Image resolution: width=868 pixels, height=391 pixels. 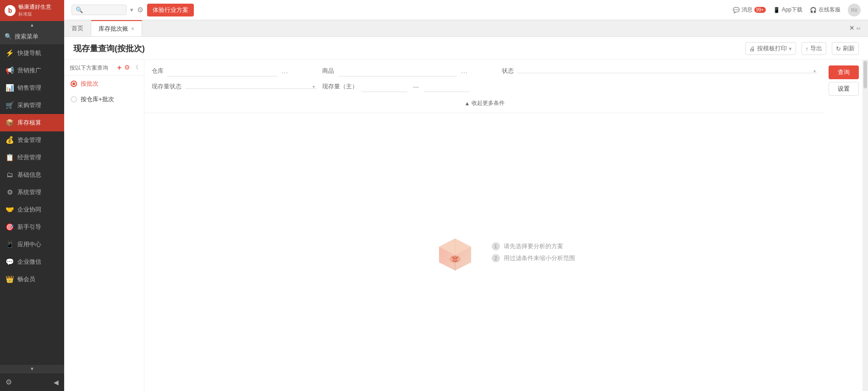 I want to click on finance-icon: 💰, so click(x=10, y=140).